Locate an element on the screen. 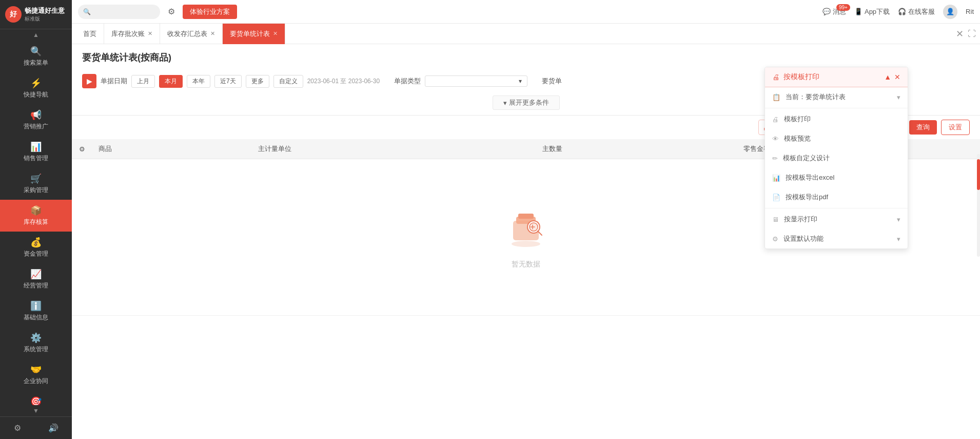 Image resolution: width=980 pixels, height=439 pixels. dropdown-current-left: 📋 当前：要货单统计表 is located at coordinates (809, 97).